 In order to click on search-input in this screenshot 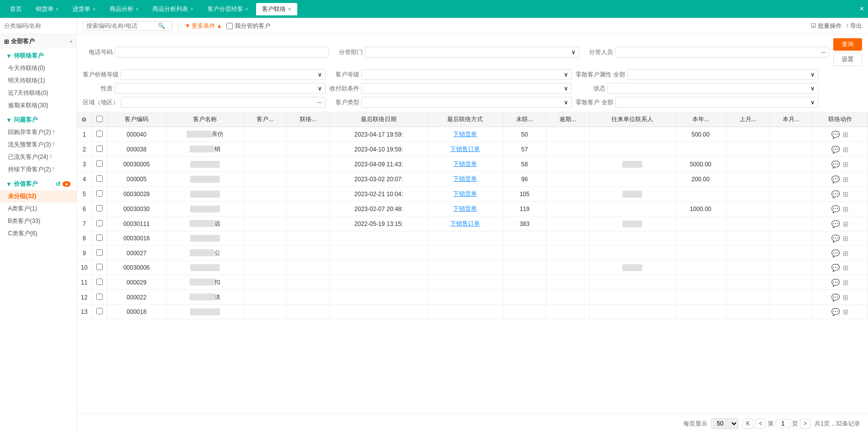, I will do `click(121, 26)`.